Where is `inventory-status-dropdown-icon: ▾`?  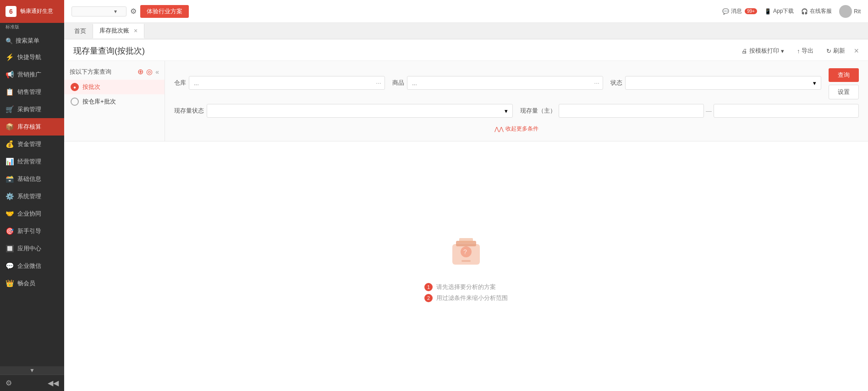 inventory-status-dropdown-icon: ▾ is located at coordinates (506, 111).